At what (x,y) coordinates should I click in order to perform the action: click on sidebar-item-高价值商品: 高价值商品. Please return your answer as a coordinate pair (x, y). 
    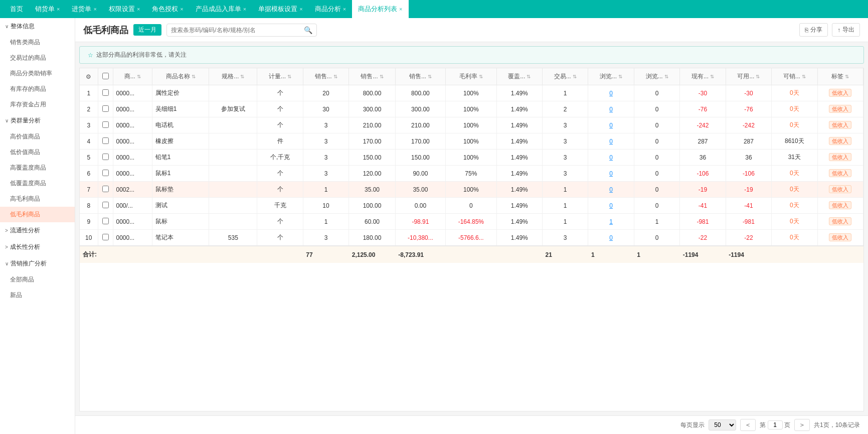
    Looking at the image, I should click on (37, 136).